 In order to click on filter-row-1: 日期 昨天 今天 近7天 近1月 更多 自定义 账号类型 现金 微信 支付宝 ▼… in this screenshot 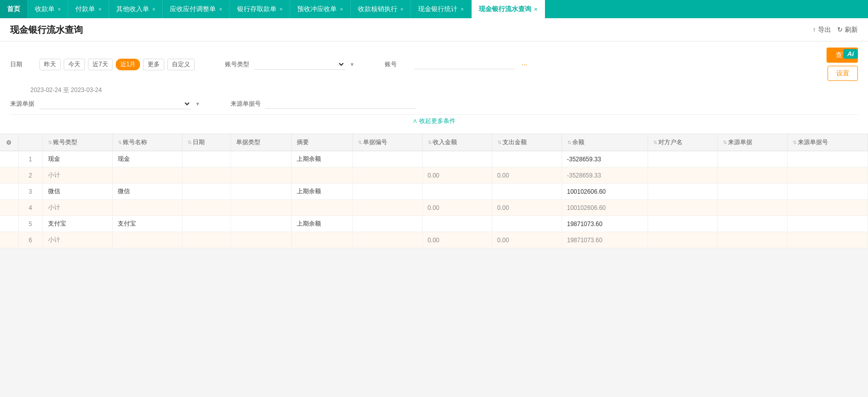, I will do `click(434, 64)`.